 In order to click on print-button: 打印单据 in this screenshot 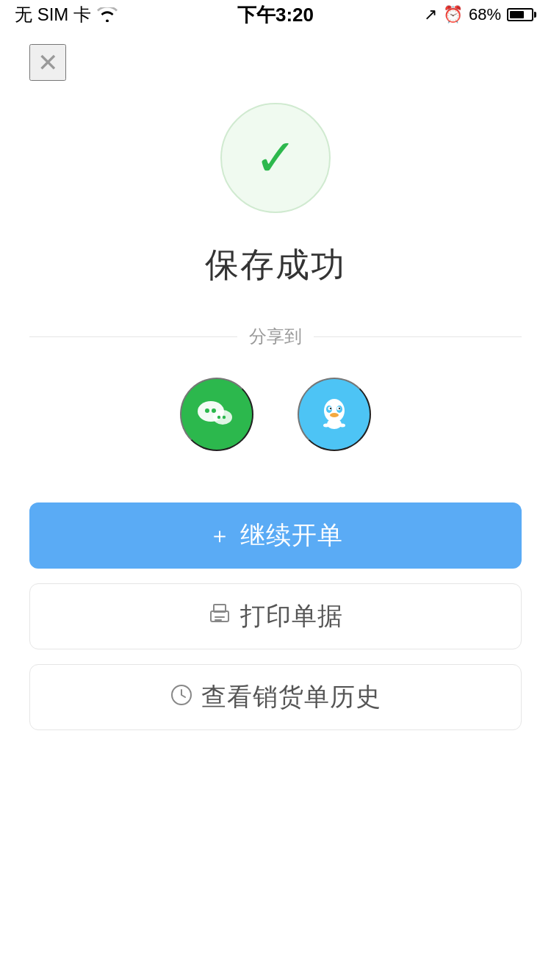, I will do `click(276, 616)`.